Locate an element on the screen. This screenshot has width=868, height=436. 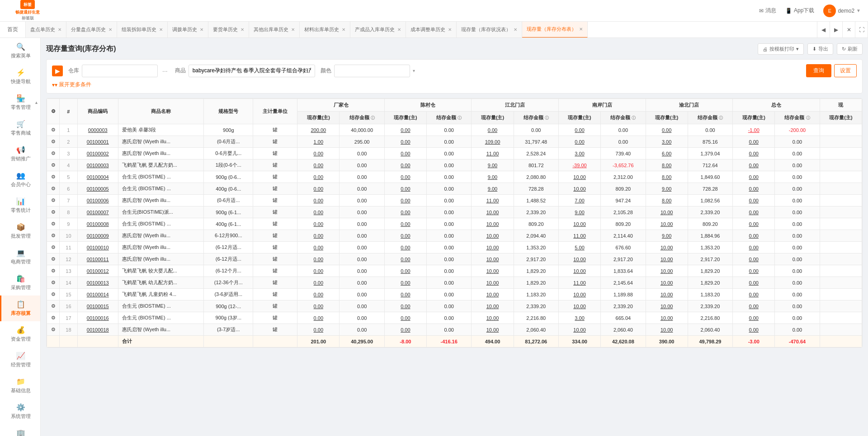
td-code: 00100011 is located at coordinates (98, 259).